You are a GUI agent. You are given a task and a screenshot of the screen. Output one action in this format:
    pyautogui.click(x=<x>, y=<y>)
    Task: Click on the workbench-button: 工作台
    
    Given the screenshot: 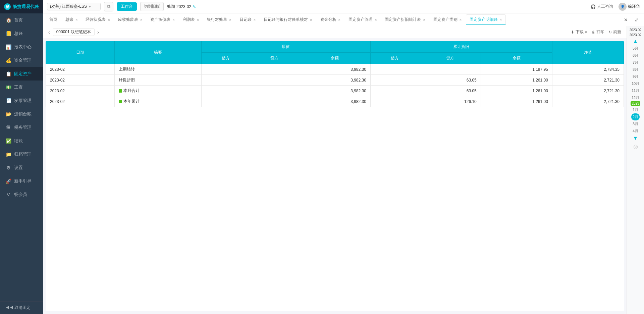 What is the action you would take?
    pyautogui.click(x=127, y=7)
    